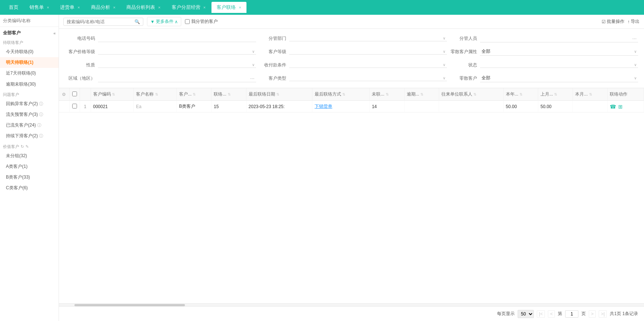 This screenshot has height=321, width=644. What do you see at coordinates (177, 52) in the screenshot?
I see `price-level-select: ∨` at bounding box center [177, 52].